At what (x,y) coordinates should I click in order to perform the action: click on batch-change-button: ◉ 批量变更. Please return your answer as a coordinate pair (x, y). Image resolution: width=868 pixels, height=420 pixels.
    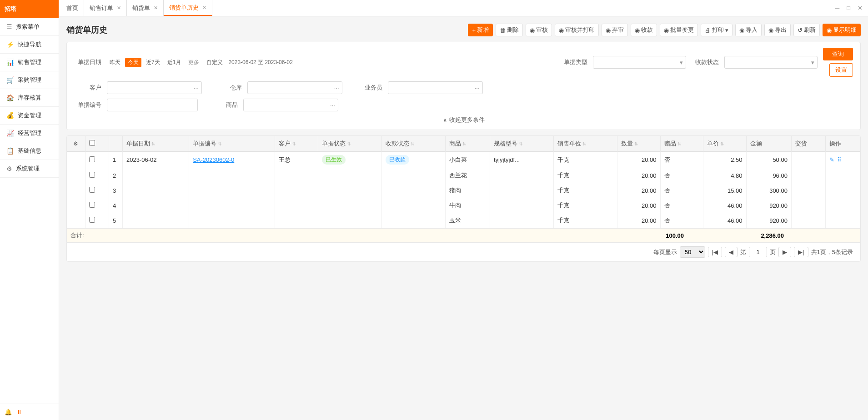
    Looking at the image, I should click on (679, 30).